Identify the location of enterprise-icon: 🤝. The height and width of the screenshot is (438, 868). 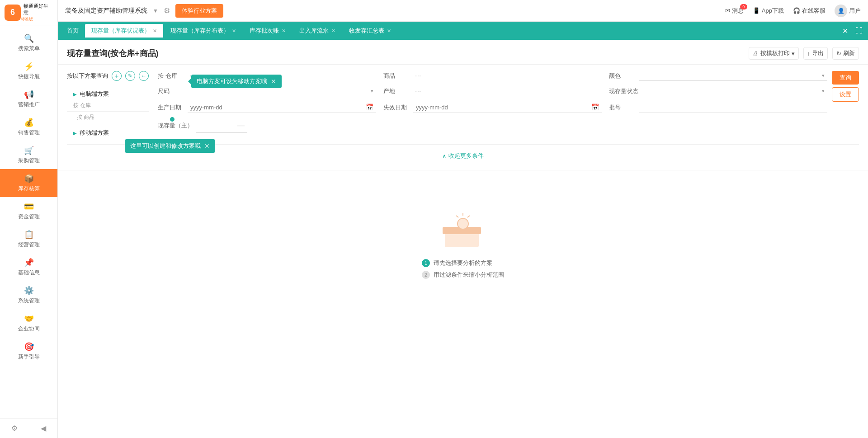
(29, 319).